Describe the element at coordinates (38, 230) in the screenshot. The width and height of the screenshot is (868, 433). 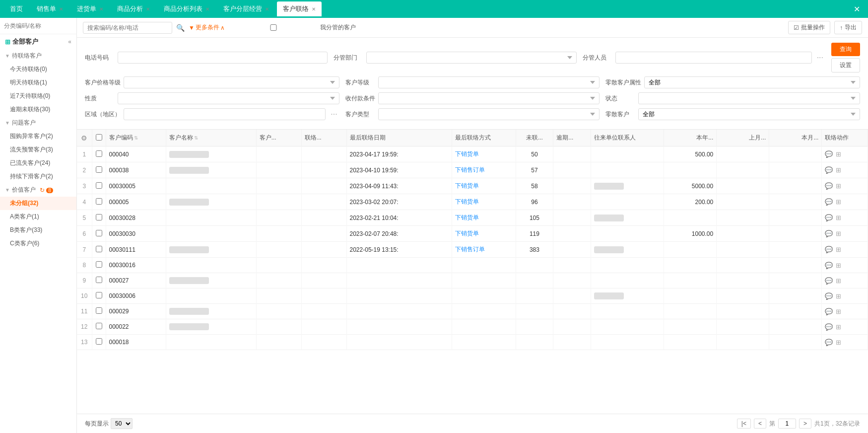
I see `sidebar-item-b-class: B类客户(33)` at that location.